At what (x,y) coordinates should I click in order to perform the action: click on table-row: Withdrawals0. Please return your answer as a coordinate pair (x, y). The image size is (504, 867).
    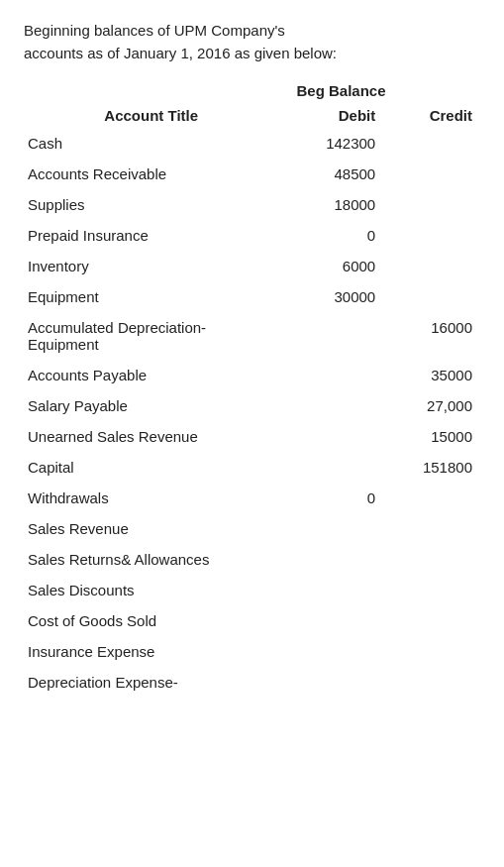
    Looking at the image, I should click on (252, 497).